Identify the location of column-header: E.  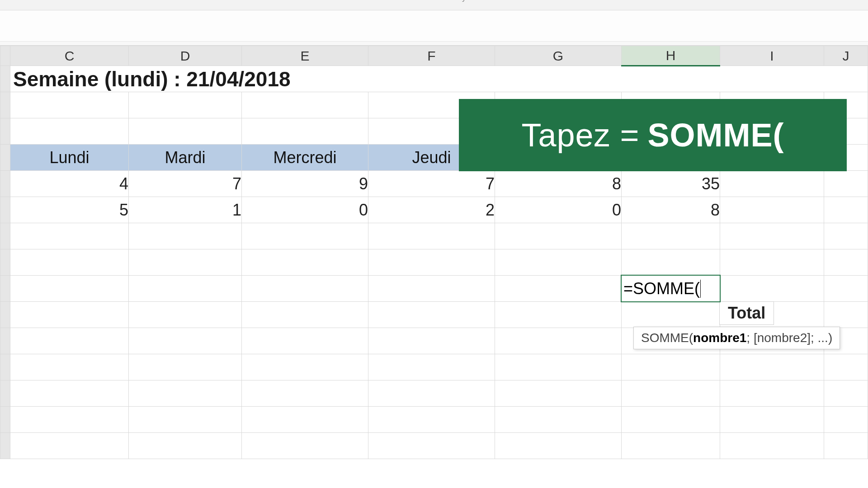
(305, 56).